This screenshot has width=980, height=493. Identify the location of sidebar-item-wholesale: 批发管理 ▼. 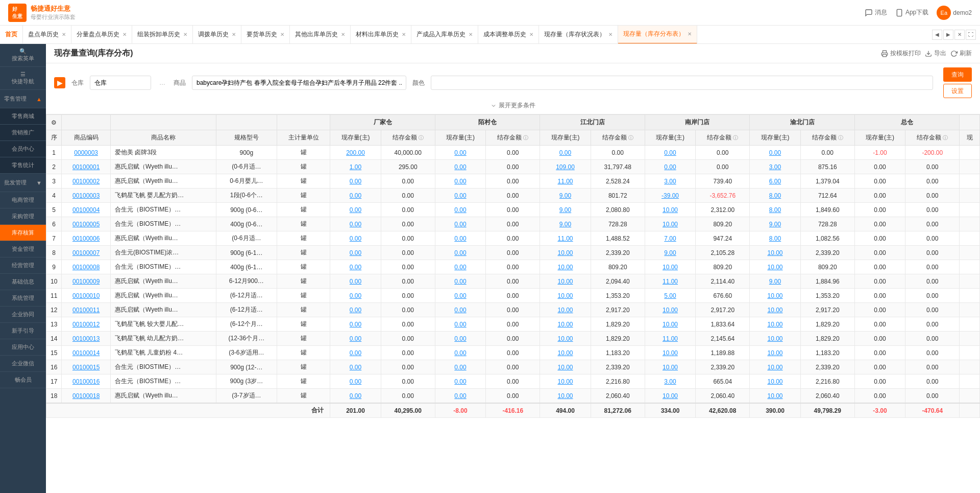
(23, 183).